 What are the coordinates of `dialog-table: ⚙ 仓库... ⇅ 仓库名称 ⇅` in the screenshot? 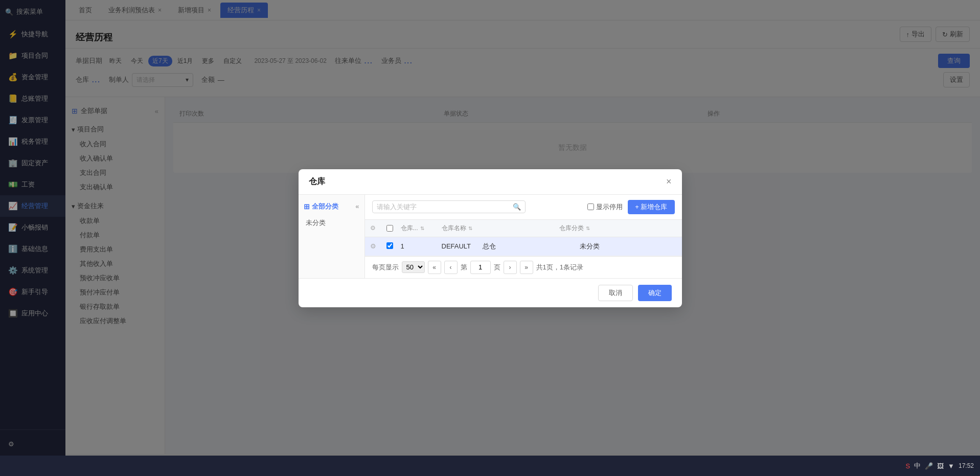 It's located at (523, 238).